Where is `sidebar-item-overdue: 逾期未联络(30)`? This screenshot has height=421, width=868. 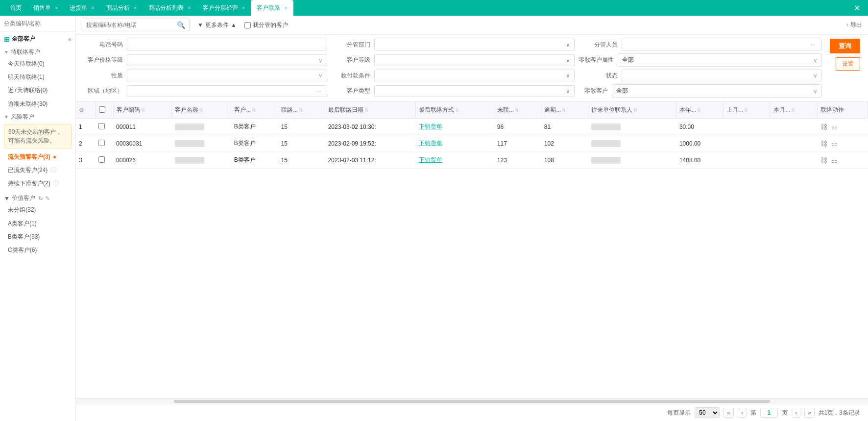
sidebar-item-overdue: 逾期未联络(30) is located at coordinates (38, 104).